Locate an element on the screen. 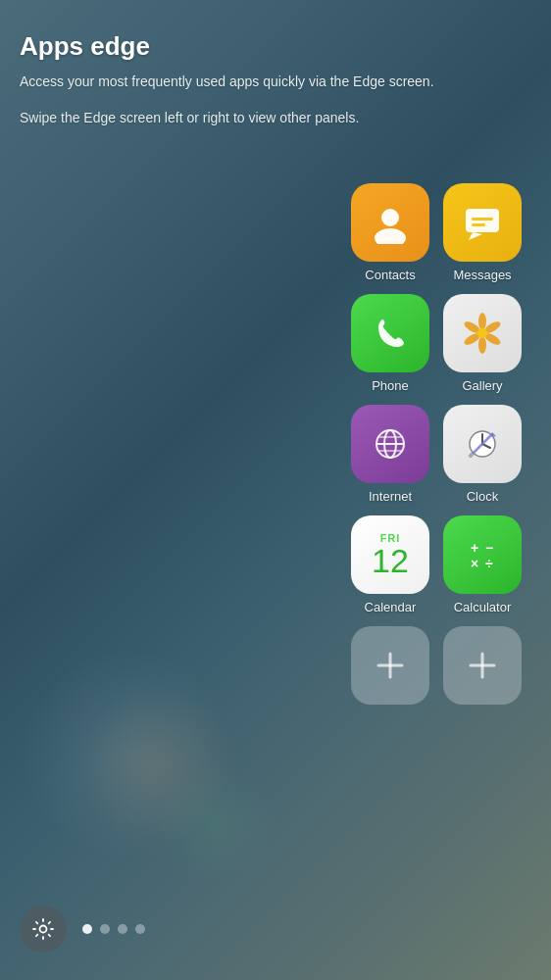  messages-svg is located at coordinates (482, 222).